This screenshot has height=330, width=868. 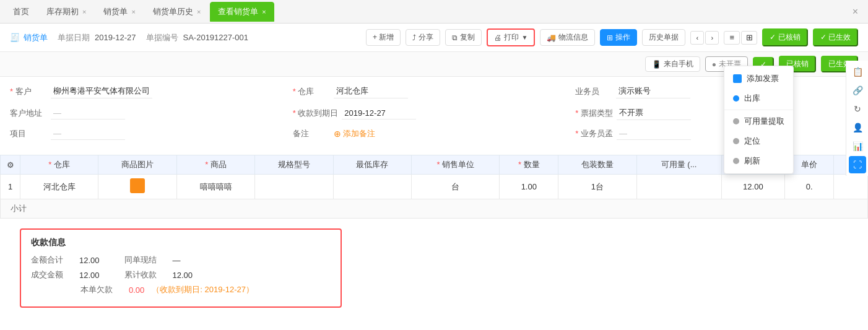 What do you see at coordinates (28, 92) in the screenshot?
I see `customer-label: 客户` at bounding box center [28, 92].